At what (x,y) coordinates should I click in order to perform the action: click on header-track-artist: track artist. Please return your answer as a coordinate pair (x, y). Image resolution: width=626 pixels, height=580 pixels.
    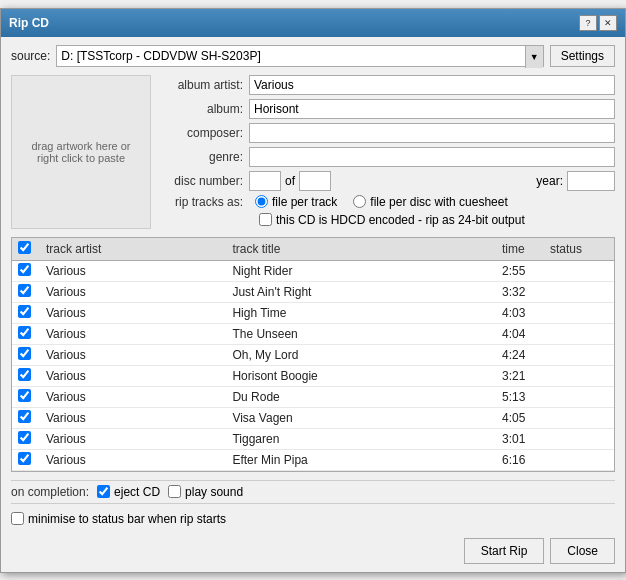
    Looking at the image, I should click on (133, 250).